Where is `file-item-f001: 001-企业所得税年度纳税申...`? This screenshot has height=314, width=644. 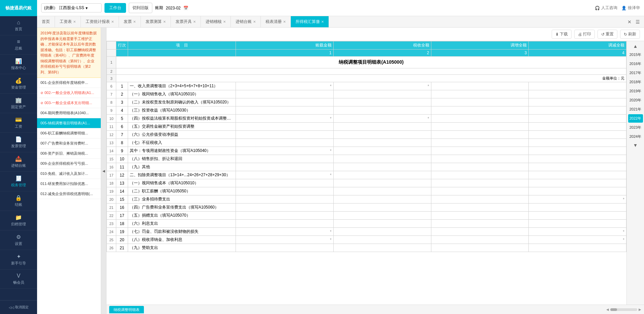 file-item-f001: 001-企业所得税年度纳税申... is located at coordinates (69, 83).